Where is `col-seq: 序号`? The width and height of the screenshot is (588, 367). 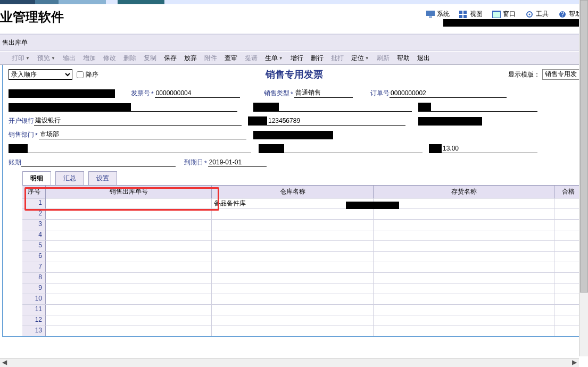 col-seq: 序号 is located at coordinates (34, 191).